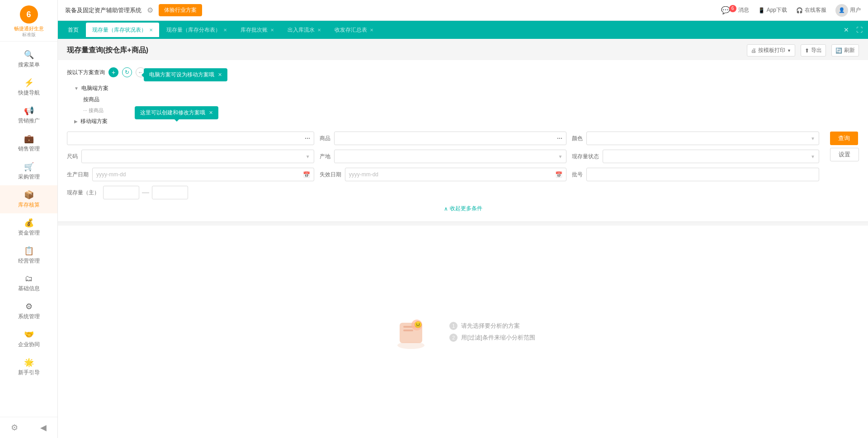 Image resolution: width=868 pixels, height=438 pixels. I want to click on tab-batch-ledger-close: ✕, so click(272, 30).